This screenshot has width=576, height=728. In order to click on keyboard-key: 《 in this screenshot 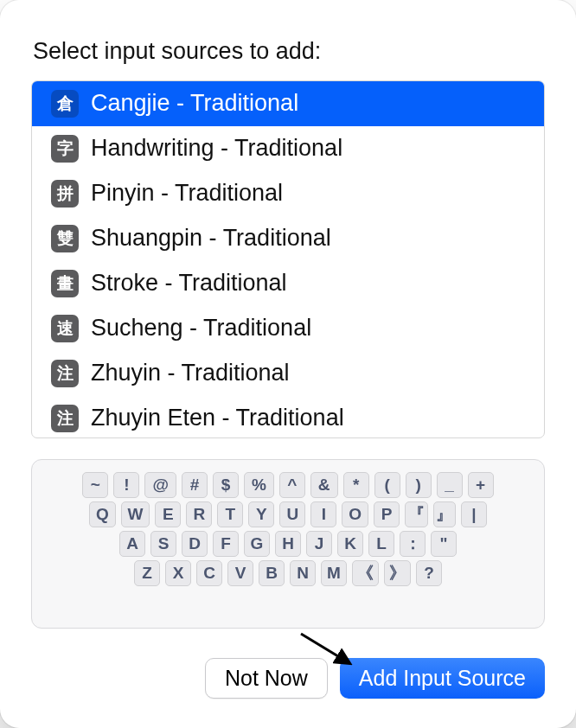, I will do `click(365, 573)`.